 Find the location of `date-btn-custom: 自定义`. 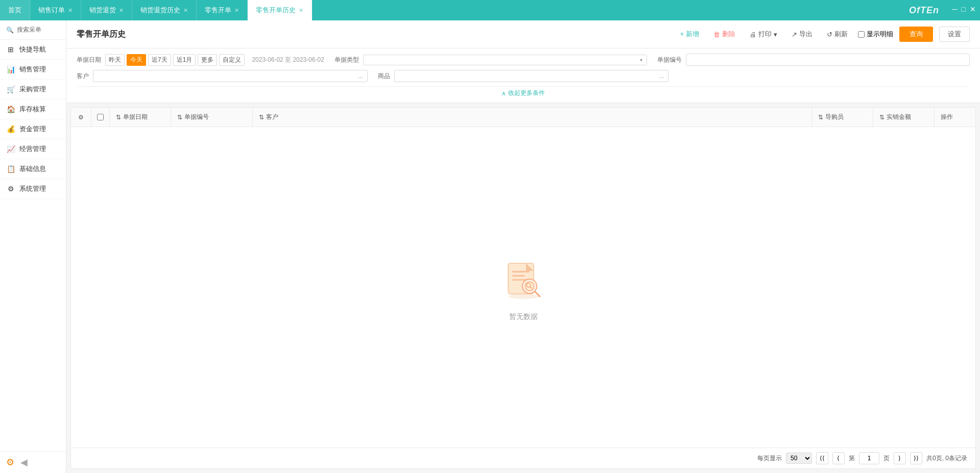

date-btn-custom: 自定义 is located at coordinates (232, 60).